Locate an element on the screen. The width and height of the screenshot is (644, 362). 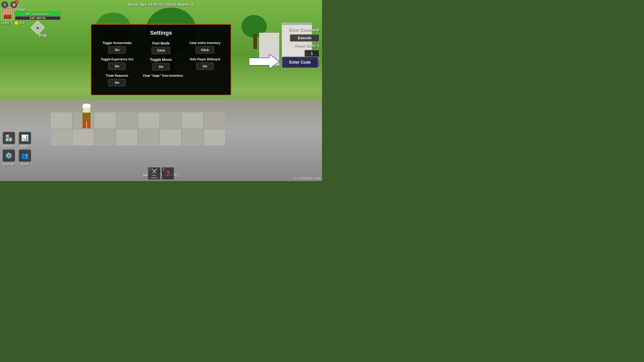
level-text: Level: 1 is located at coordinates (7, 23).